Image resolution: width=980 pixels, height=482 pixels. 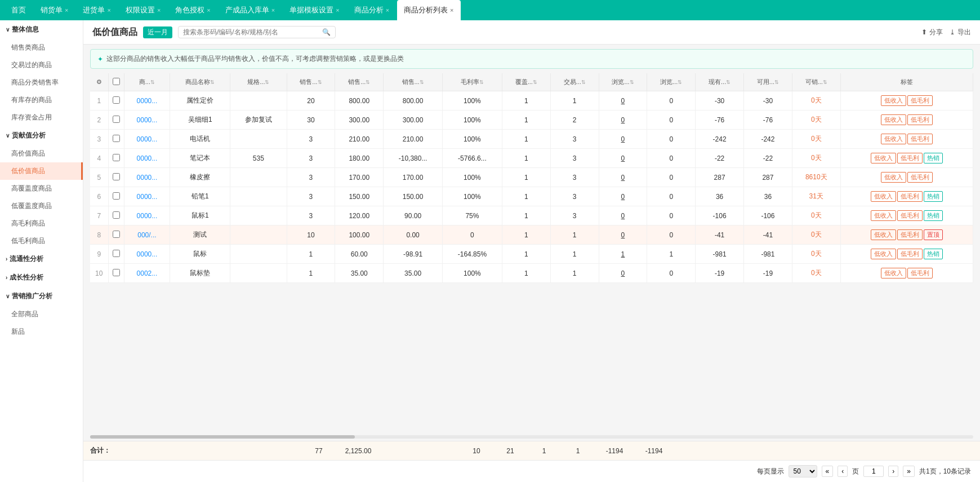 I want to click on nav-tab-角色授权: 角色授权×, so click(x=193, y=10).